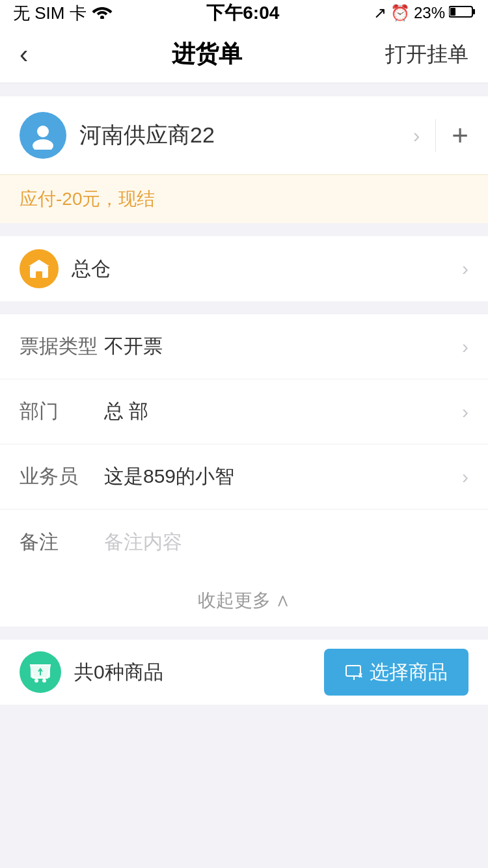 The image size is (488, 868). What do you see at coordinates (436, 135) in the screenshot?
I see `supplier-divider` at bounding box center [436, 135].